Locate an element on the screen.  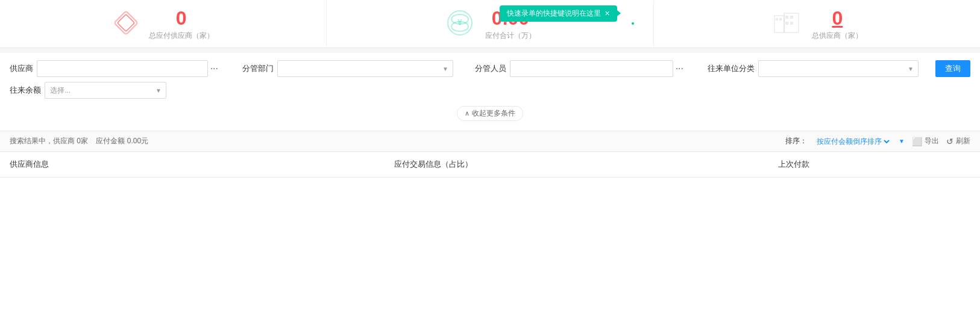
balance-filter: 往来余额 选择... ▼ is located at coordinates (88, 90).